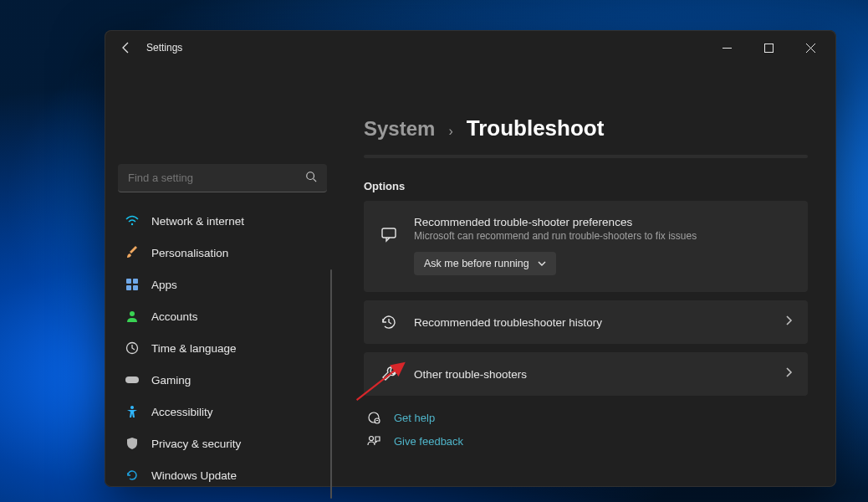  I want to click on clock-icon, so click(132, 348).